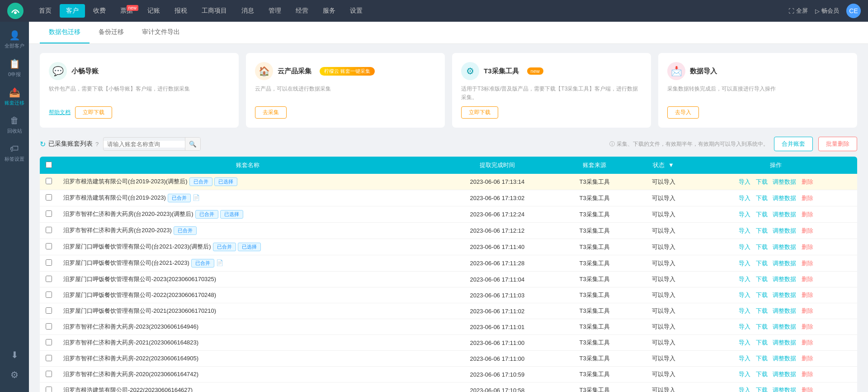 This screenshot has width=868, height=392. Describe the element at coordinates (480, 112) in the screenshot. I see `download-btn-t3caiji: 立即下载` at that location.